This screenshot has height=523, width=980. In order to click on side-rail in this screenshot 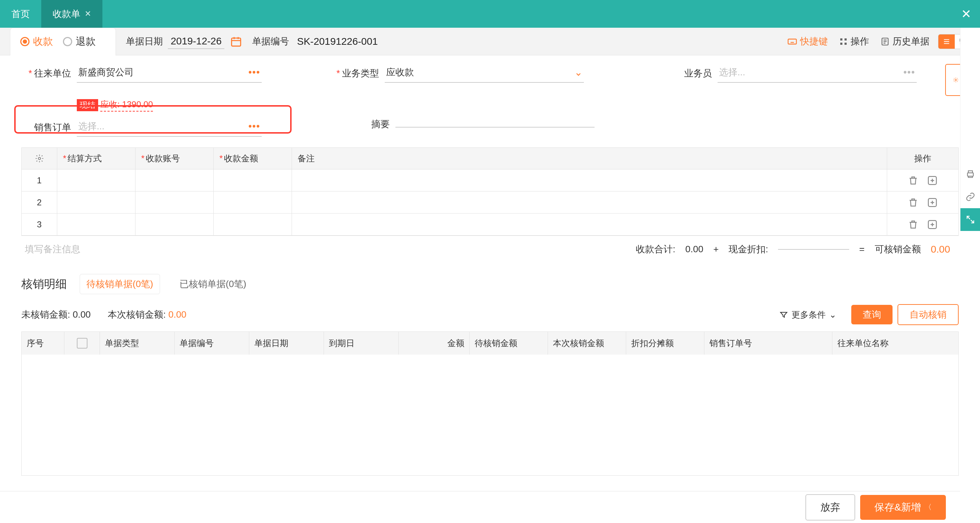, I will do `click(970, 129)`.